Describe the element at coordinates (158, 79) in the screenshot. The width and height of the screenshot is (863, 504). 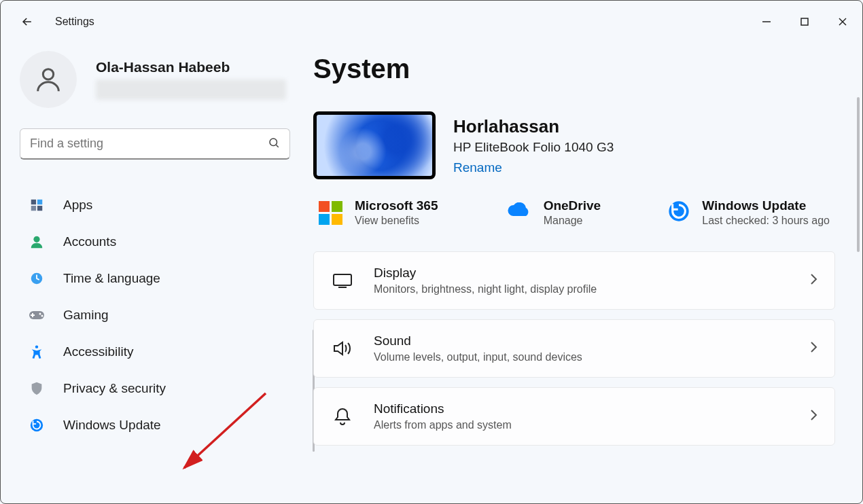
I see `user-card: Ola-Hassan Habeeb` at that location.